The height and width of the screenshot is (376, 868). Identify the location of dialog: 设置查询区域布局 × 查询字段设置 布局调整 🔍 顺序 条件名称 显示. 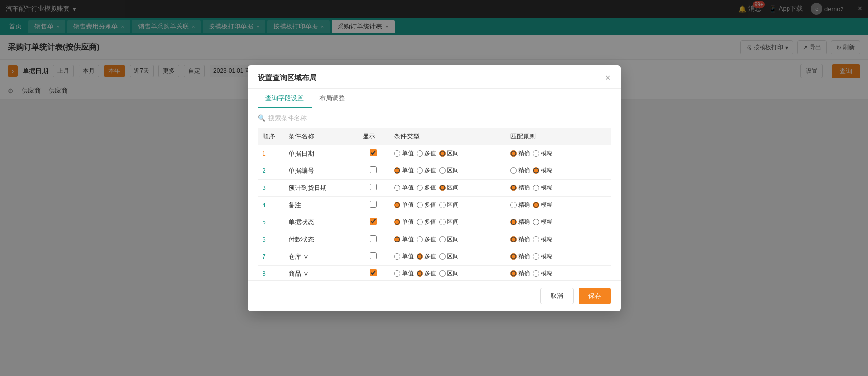
(434, 82).